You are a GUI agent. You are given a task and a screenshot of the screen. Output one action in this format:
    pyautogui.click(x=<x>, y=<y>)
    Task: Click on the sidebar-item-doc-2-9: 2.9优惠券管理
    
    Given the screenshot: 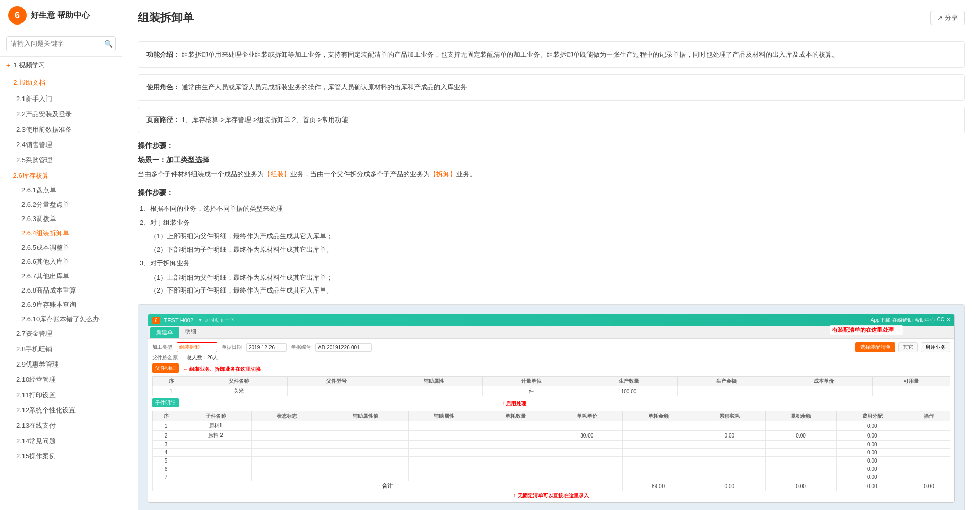 What is the action you would take?
    pyautogui.click(x=61, y=365)
    